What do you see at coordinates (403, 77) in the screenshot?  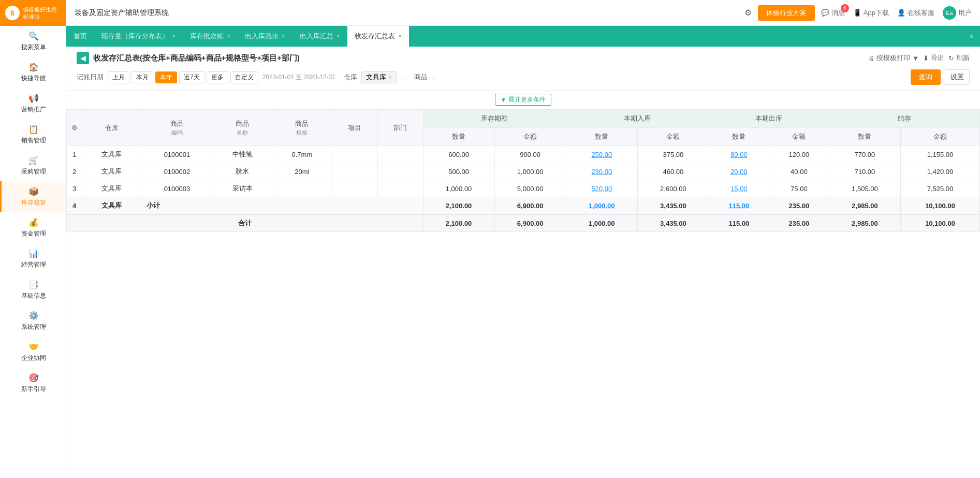 I see `warehouse-more: ...` at bounding box center [403, 77].